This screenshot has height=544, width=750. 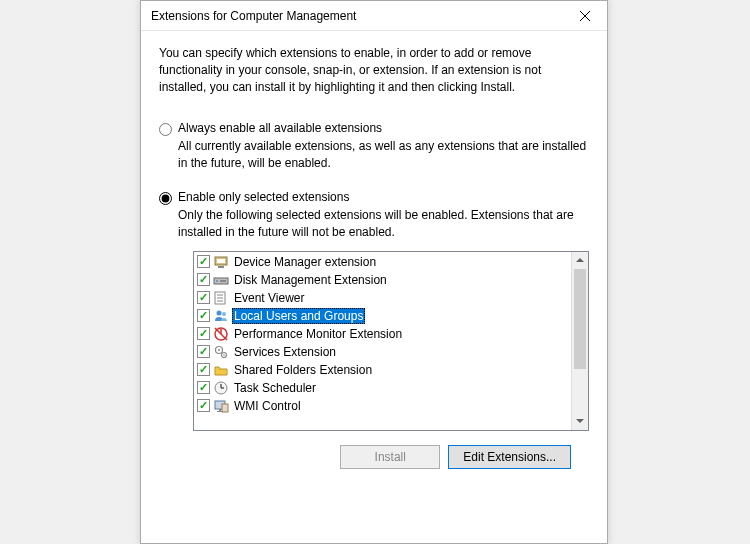 I want to click on radio-selected-input, so click(x=166, y=198).